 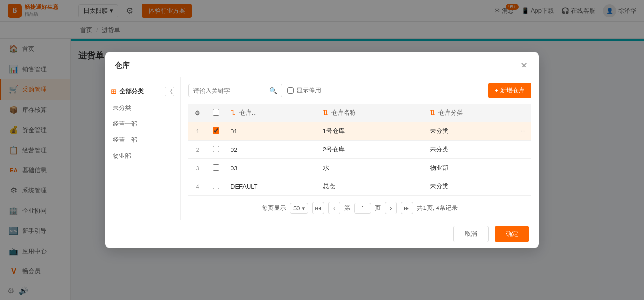 What do you see at coordinates (371, 131) in the screenshot?
I see `row-name: 1号仓库` at bounding box center [371, 131].